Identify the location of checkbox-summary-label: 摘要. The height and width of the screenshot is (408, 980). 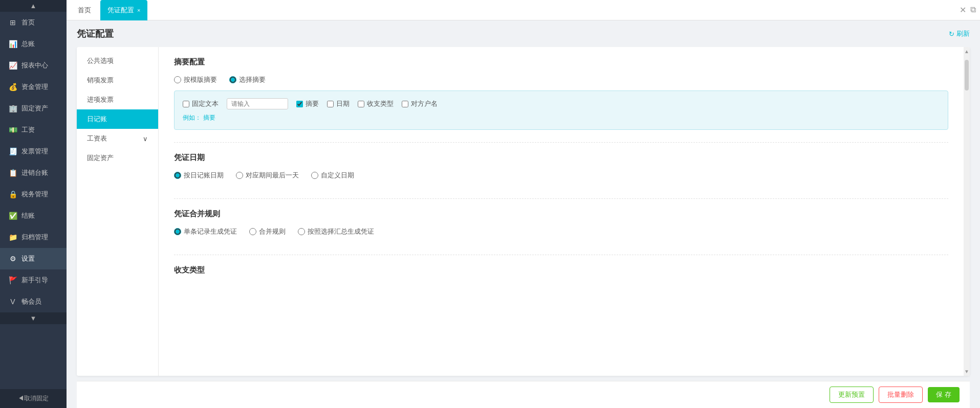
(312, 104).